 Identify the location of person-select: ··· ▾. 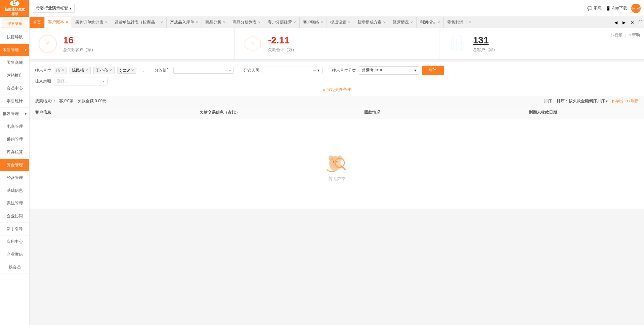
(292, 70).